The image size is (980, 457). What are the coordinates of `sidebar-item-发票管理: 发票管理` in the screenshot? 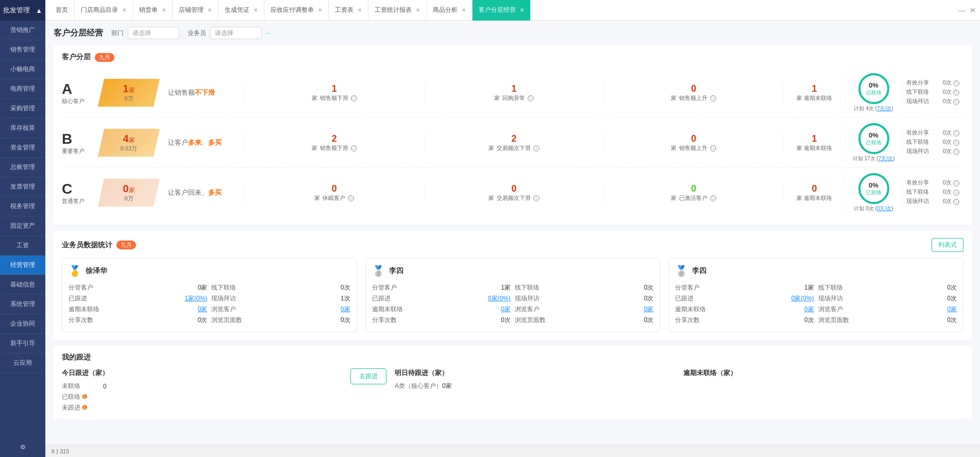 It's located at (23, 187).